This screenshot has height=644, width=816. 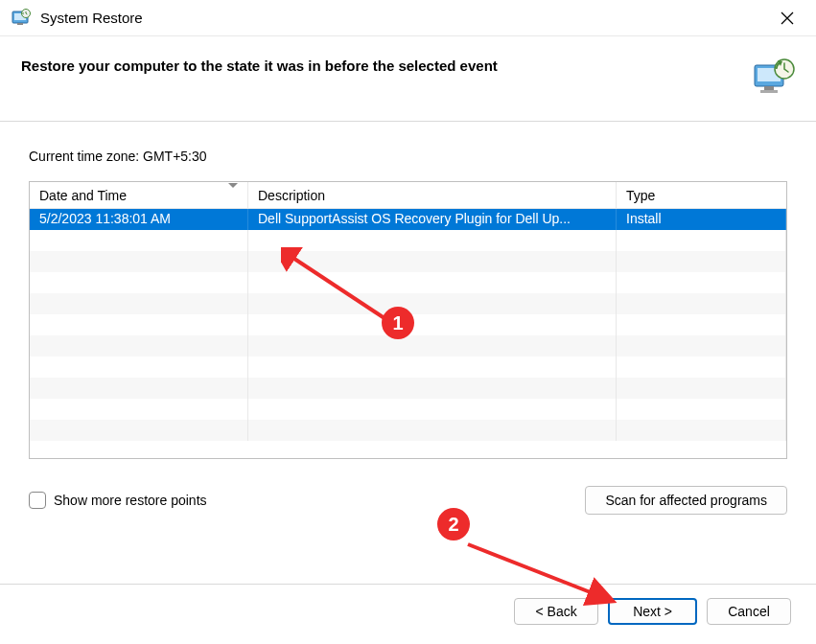 What do you see at coordinates (118, 500) in the screenshot?
I see `show-more-checkbox: Show more restore points` at bounding box center [118, 500].